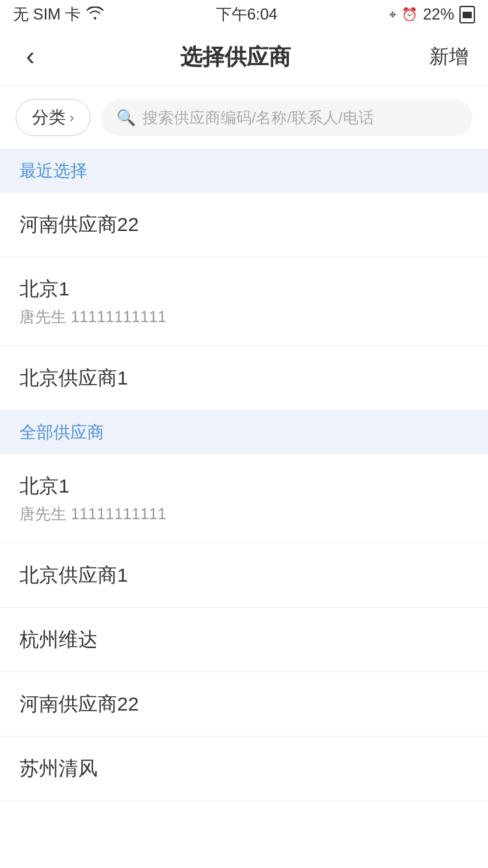 The width and height of the screenshot is (488, 868). I want to click on filter-row: 分类 › 🔍 搜索供应商编码/名称/联系人/电话, so click(244, 117).